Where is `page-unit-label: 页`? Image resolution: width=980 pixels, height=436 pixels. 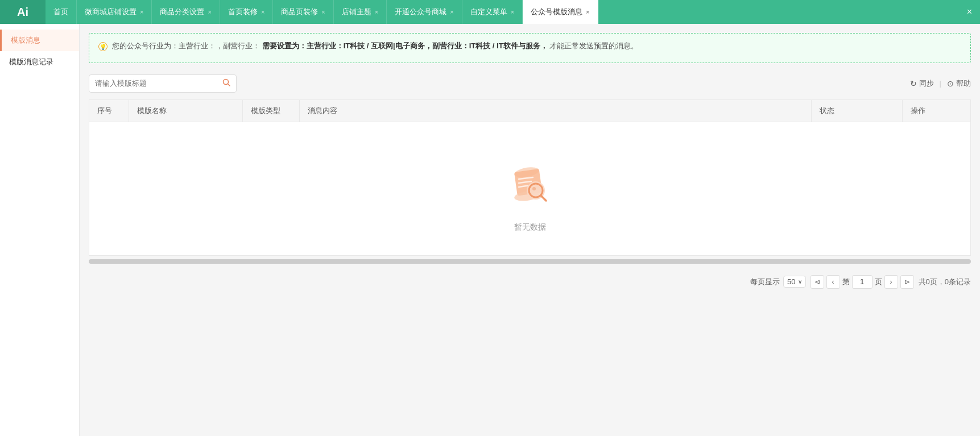 page-unit-label: 页 is located at coordinates (878, 282).